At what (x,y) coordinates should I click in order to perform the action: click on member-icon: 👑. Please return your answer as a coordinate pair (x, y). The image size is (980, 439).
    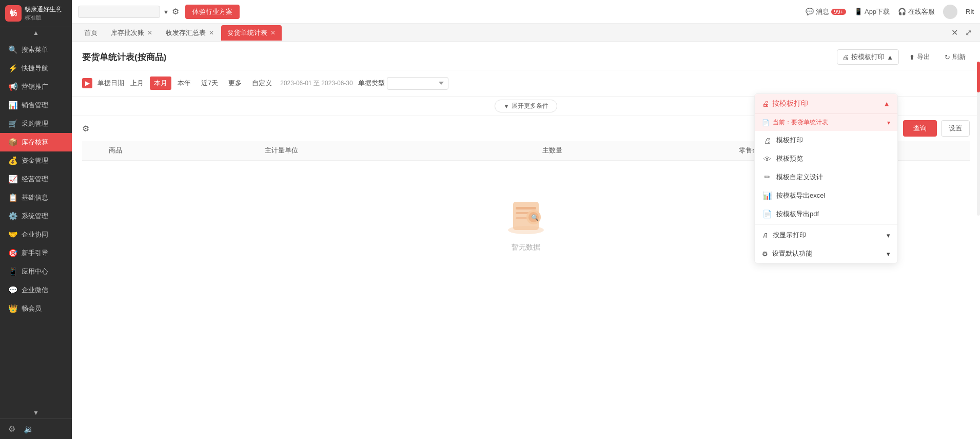
    Looking at the image, I should click on (13, 309).